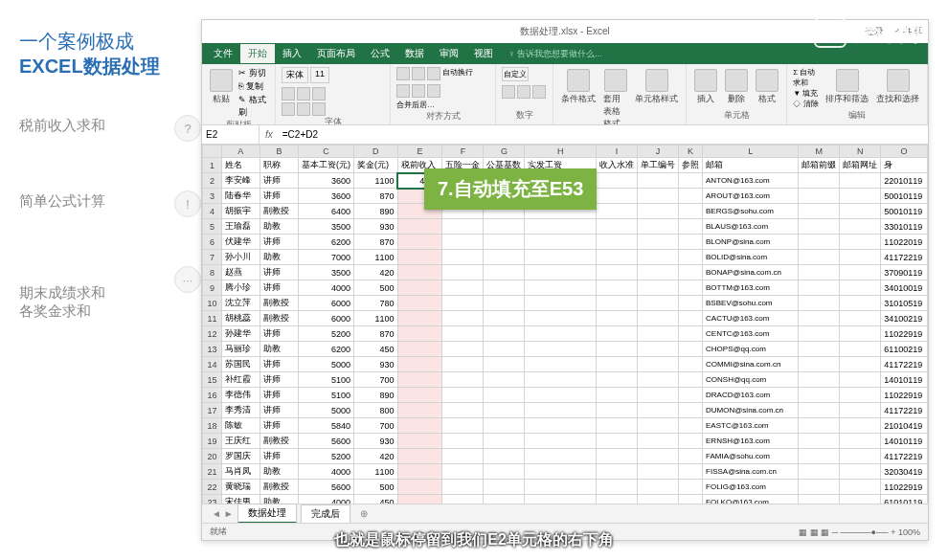  Describe the element at coordinates (213, 196) in the screenshot. I see `row-header-3: 3` at that location.